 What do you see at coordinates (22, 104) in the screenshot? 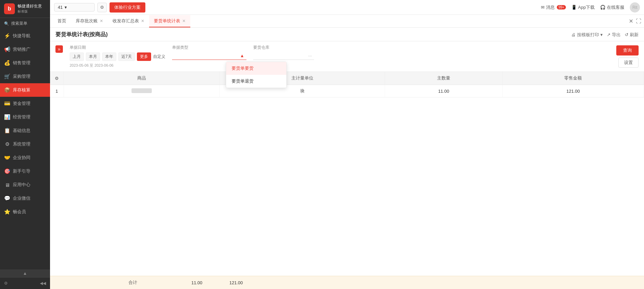
I see `sidebar-label-finance: 资金管理` at bounding box center [22, 104].